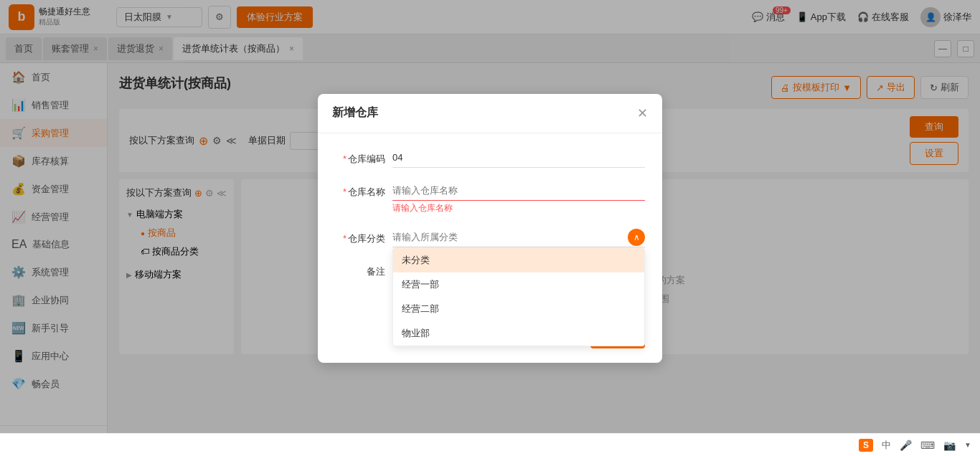 Image resolution: width=980 pixels, height=456 pixels. Describe the element at coordinates (636, 237) in the screenshot. I see `dropdown-toggle-icon: ∧` at that location.